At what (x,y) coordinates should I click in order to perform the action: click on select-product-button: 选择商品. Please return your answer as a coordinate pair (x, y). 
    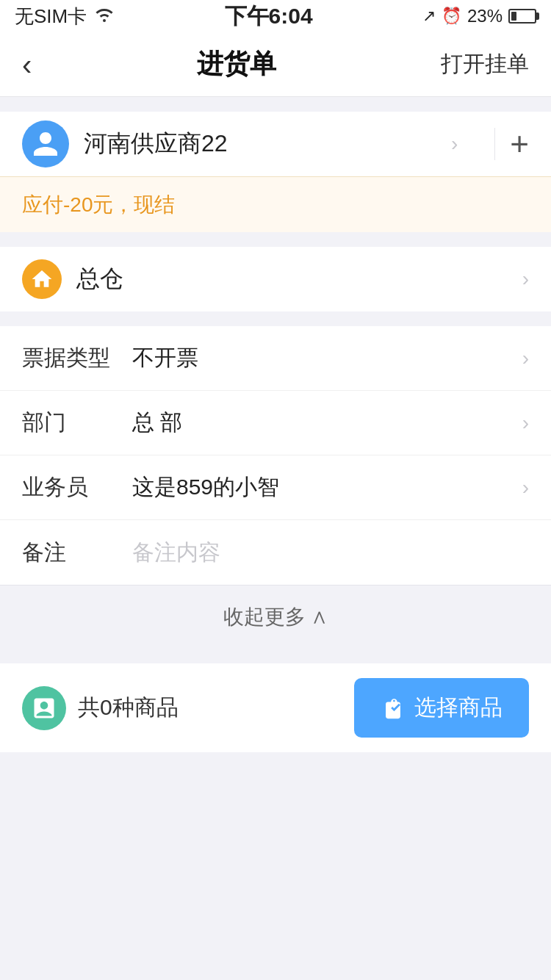
    Looking at the image, I should click on (442, 708).